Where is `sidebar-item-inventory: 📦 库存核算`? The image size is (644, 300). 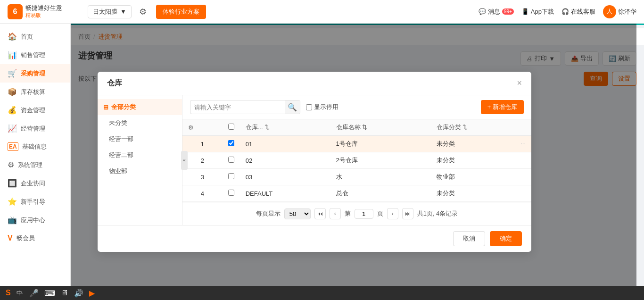 sidebar-item-inventory: 📦 库存核算 is located at coordinates (35, 92).